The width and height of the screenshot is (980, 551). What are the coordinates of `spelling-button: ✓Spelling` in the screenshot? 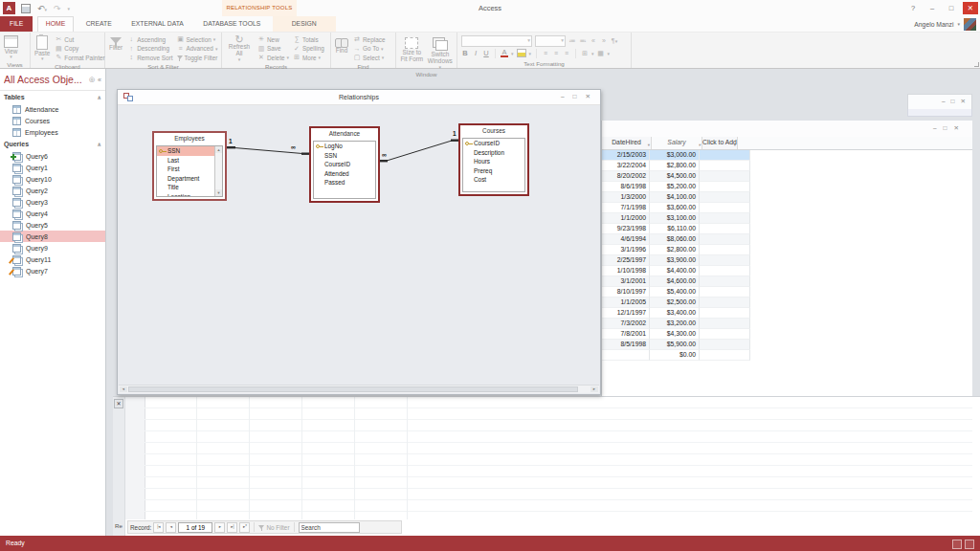 It's located at (308, 50).